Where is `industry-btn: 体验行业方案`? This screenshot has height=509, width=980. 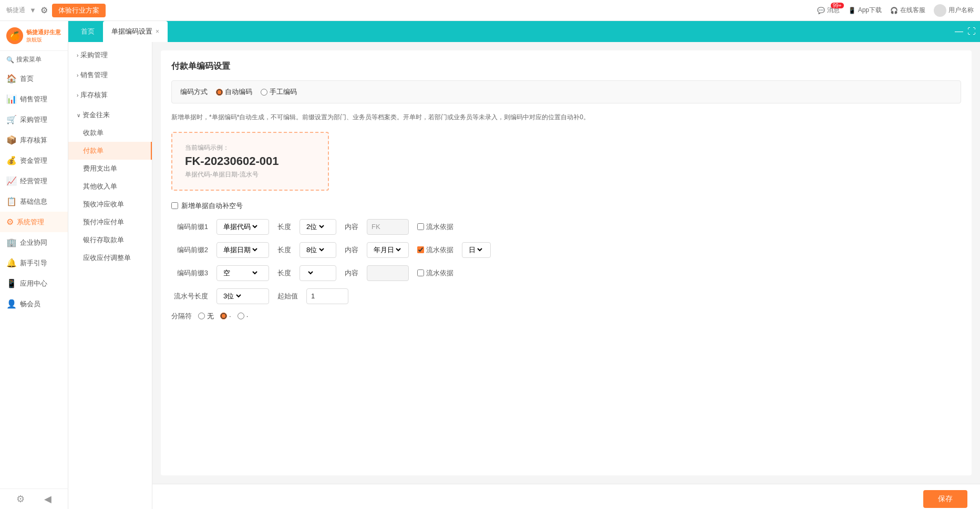
industry-btn: 体验行业方案 is located at coordinates (79, 11).